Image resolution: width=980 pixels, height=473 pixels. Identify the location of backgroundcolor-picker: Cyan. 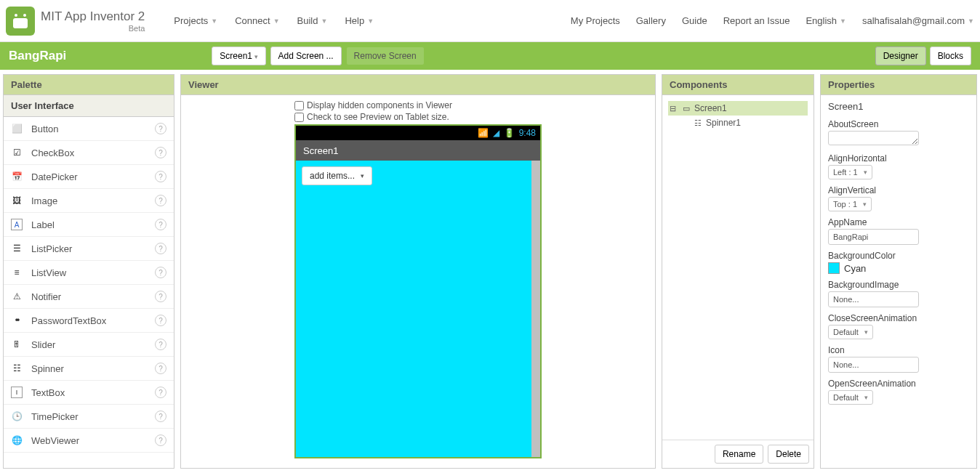
(899, 268).